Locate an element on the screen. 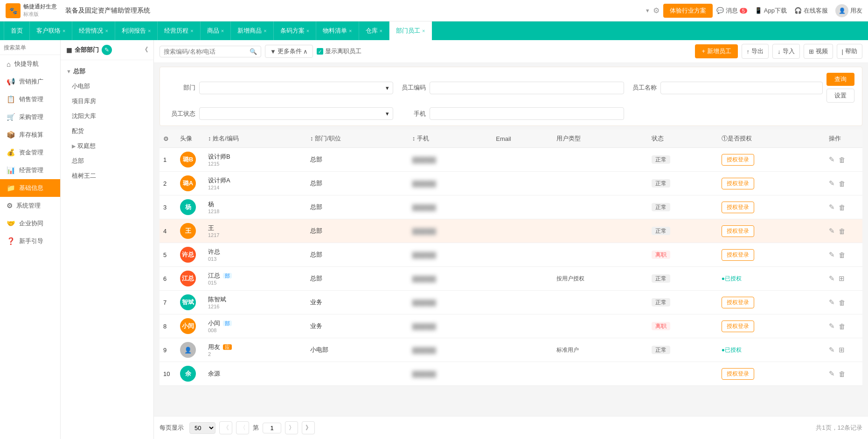  phone-filter-input is located at coordinates (527, 114).